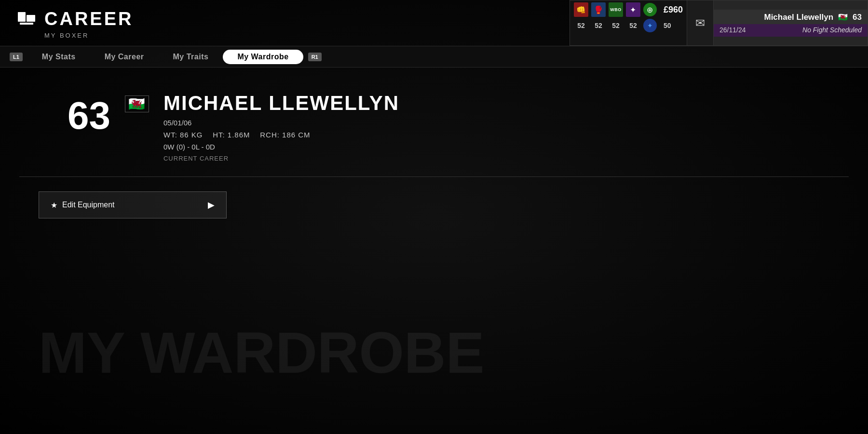 Image resolution: width=868 pixels, height=434 pixels. Describe the element at coordinates (124, 57) in the screenshot. I see `tab-my-career: My Career` at that location.